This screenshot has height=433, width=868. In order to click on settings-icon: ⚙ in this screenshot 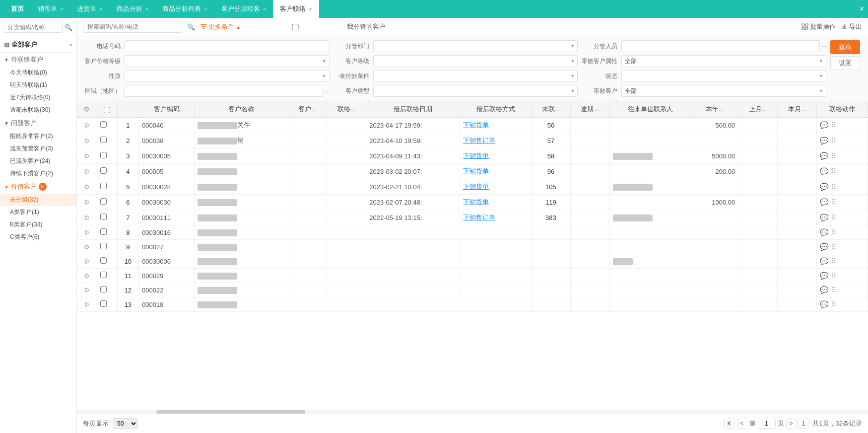, I will do `click(86, 109)`.